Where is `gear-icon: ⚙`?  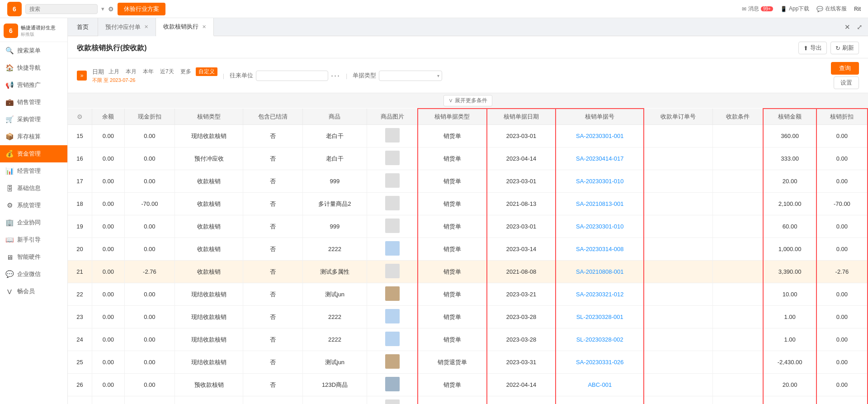 gear-icon: ⚙ is located at coordinates (111, 9).